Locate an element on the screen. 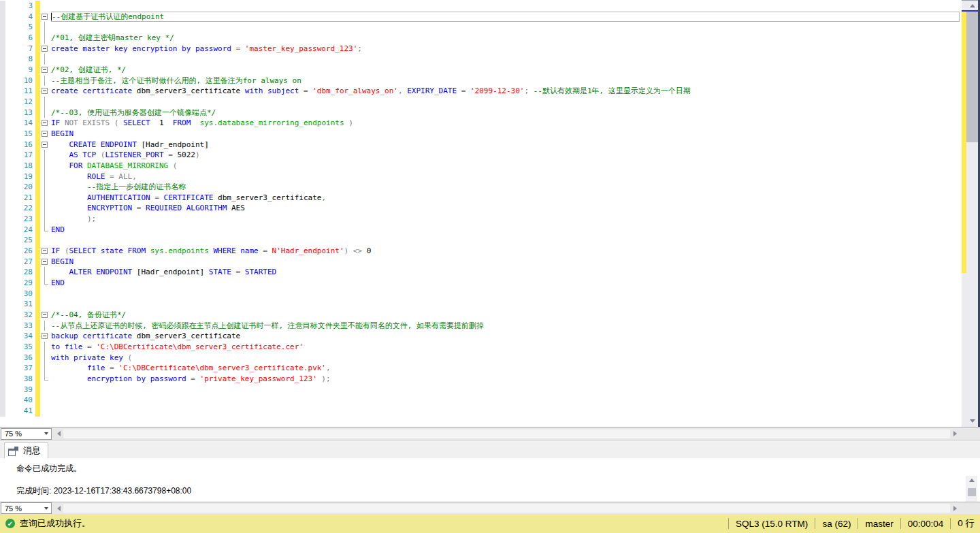 The height and width of the screenshot is (533, 980). code-text: with private key ( is located at coordinates (505, 358).